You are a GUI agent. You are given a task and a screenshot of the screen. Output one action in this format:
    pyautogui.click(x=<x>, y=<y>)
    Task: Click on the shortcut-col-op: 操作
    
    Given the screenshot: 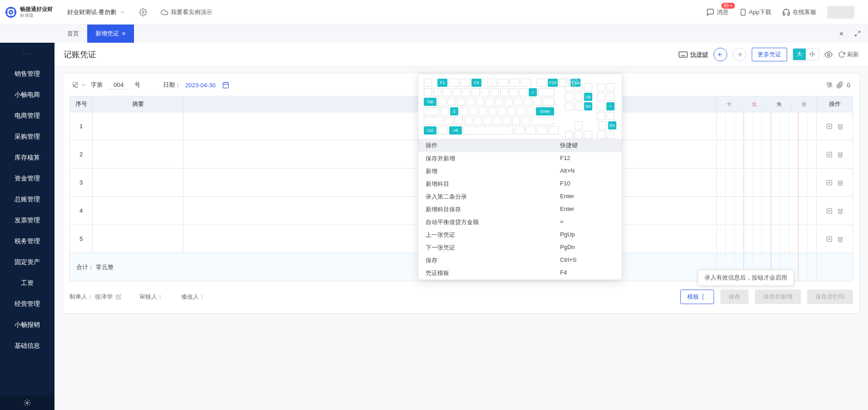 What is the action you would take?
    pyautogui.click(x=493, y=145)
    